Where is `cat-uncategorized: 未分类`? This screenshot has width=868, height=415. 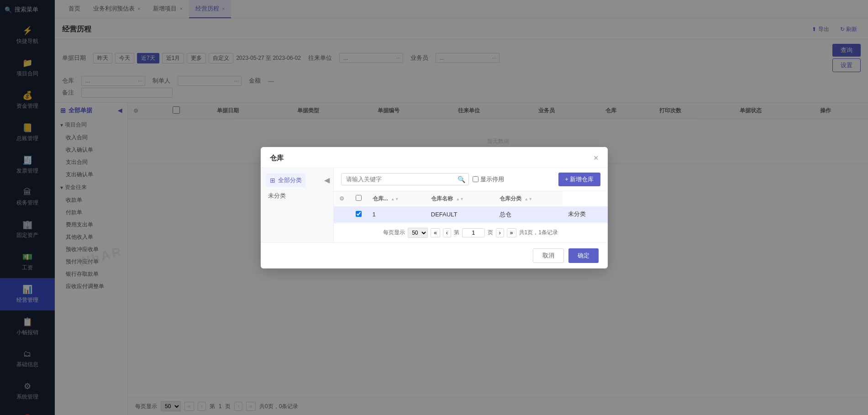
cat-uncategorized: 未分类 is located at coordinates (297, 196).